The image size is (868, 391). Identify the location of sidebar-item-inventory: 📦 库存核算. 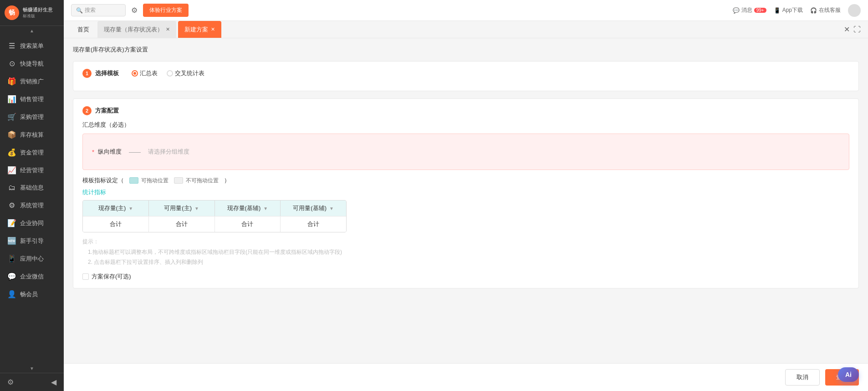
(32, 135).